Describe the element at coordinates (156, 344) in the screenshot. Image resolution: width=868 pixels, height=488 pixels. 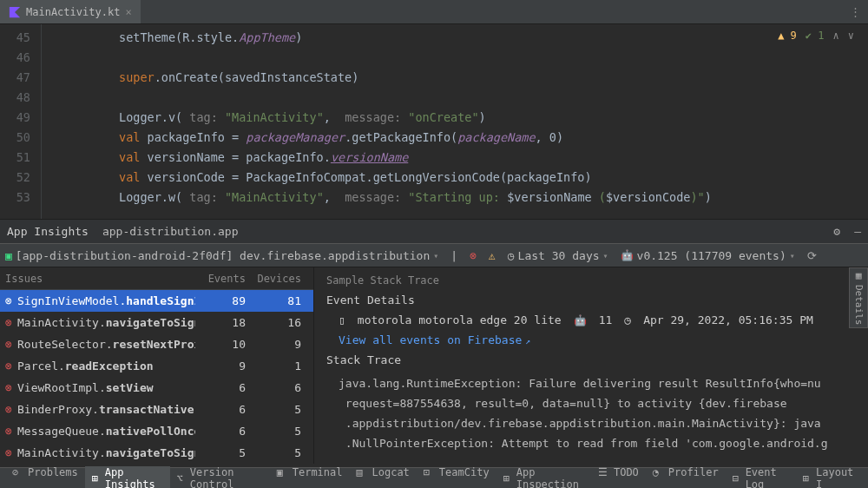
I see `issue-row: ⊗RouteSelector.resetNextProxy109` at that location.